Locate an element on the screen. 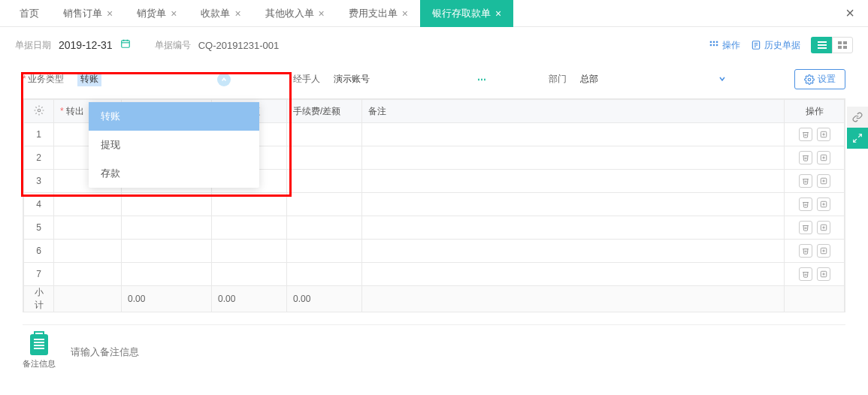  tab-receipt: 收款单× is located at coordinates (221, 14).